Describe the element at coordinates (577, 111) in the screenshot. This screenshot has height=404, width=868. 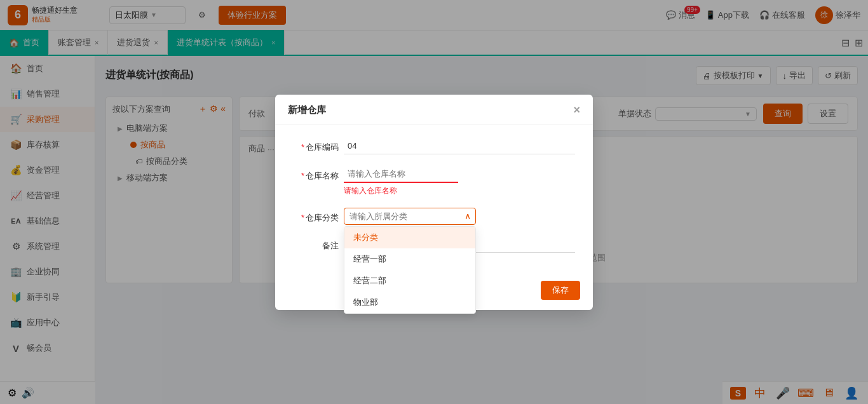
I see `modal-close-icon: ×` at that location.